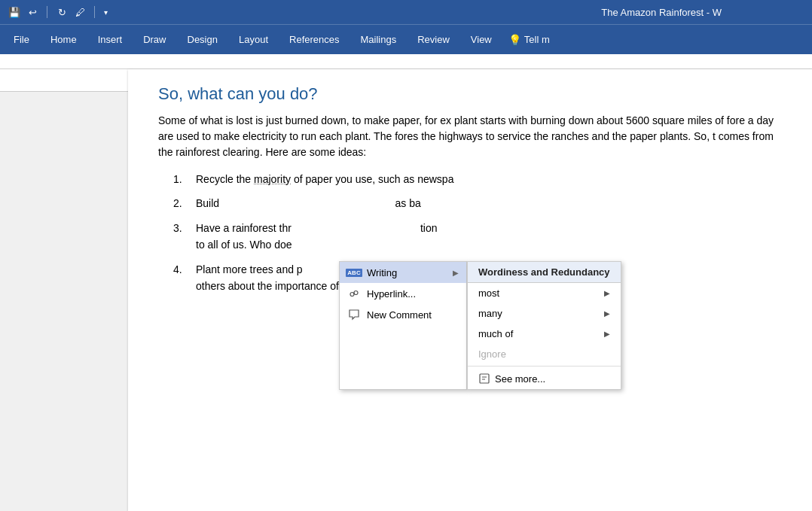  I want to click on doc-body-text: Some of what is lost is just burned down…, so click(470, 137).